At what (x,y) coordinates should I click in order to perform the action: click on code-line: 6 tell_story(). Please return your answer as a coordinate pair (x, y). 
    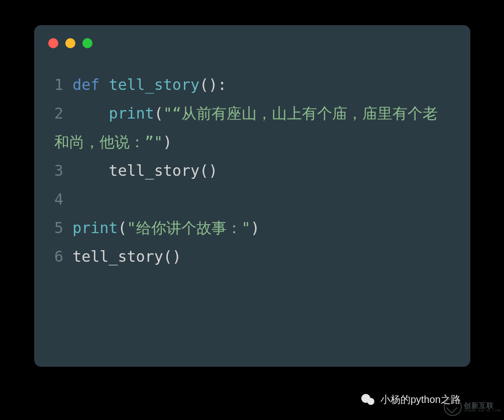
    Looking at the image, I should click on (252, 256).